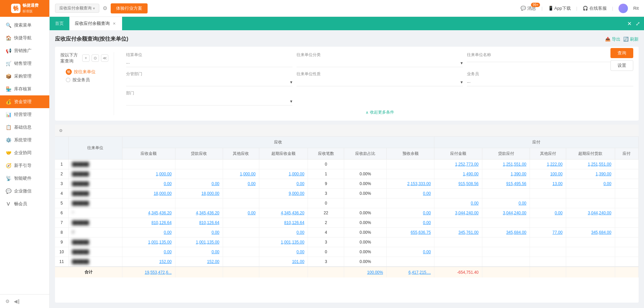 This screenshot has height=308, width=644. I want to click on cell-value: 1,222.00, so click(548, 165).